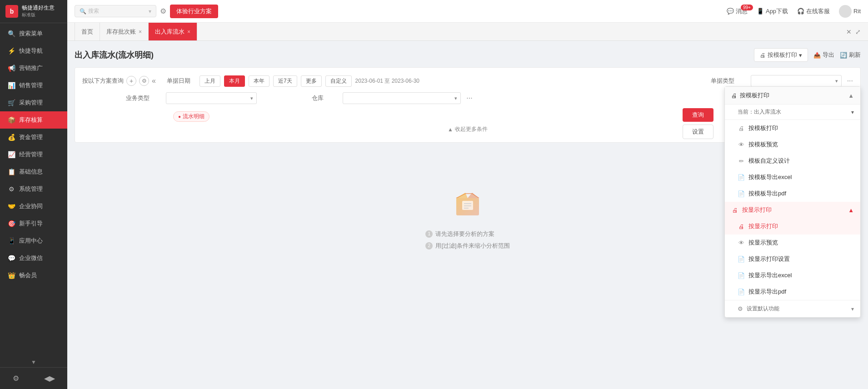  I want to click on template-excel-icon: 📄, so click(741, 177).